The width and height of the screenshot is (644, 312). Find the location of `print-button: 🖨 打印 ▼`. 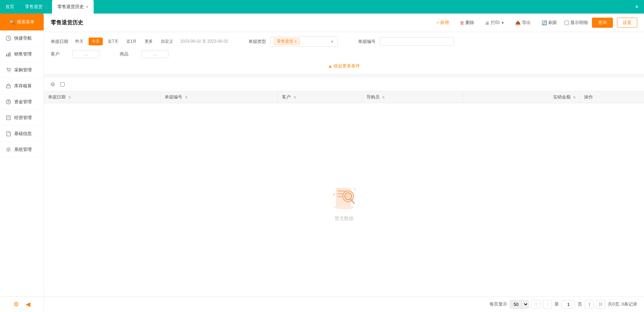

print-button: 🖨 打印 ▼ is located at coordinates (495, 23).